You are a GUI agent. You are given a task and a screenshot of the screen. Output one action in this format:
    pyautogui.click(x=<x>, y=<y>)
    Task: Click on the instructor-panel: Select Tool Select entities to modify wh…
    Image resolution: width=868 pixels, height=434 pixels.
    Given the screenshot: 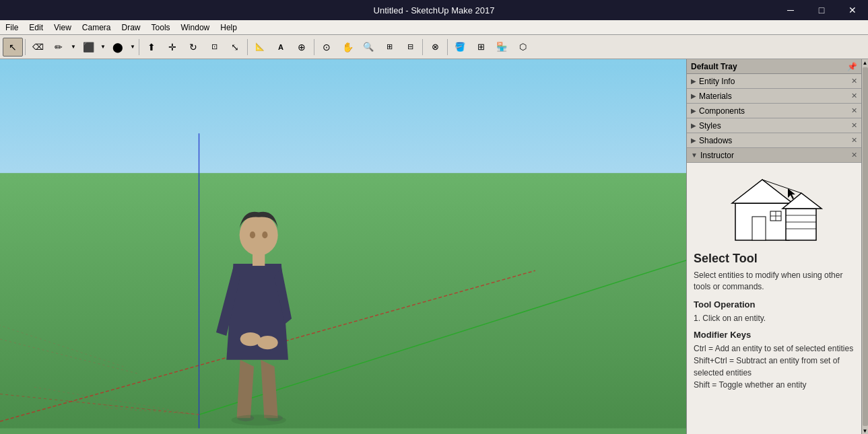 What is the action you would take?
    pyautogui.click(x=774, y=299)
    